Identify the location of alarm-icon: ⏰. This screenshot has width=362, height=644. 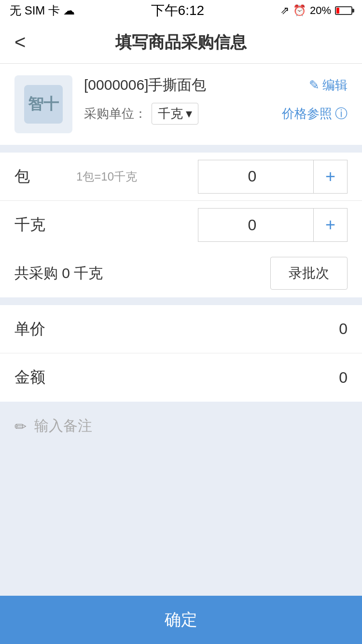
(299, 11).